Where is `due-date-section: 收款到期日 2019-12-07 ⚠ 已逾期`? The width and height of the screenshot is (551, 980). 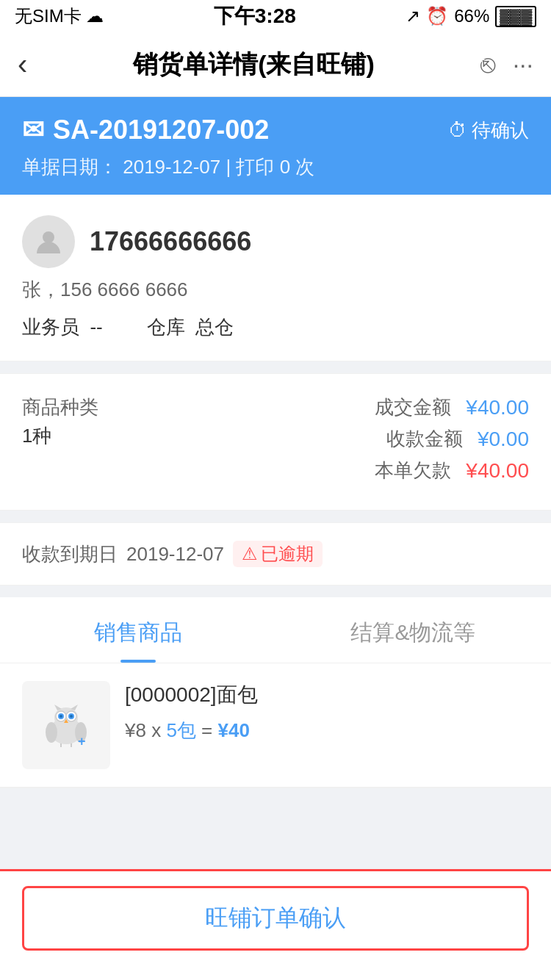
due-date-section: 收款到期日 2019-12-07 ⚠ 已逾期 is located at coordinates (276, 554).